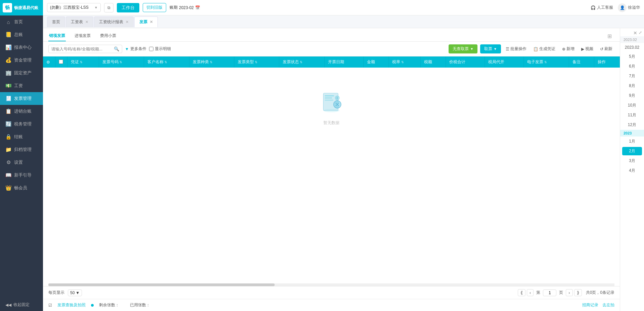 This screenshot has width=644, height=311. What do you see at coordinates (83, 36) in the screenshot?
I see `sub-tab-purchase-invoice: 进项发票` at bounding box center [83, 36].